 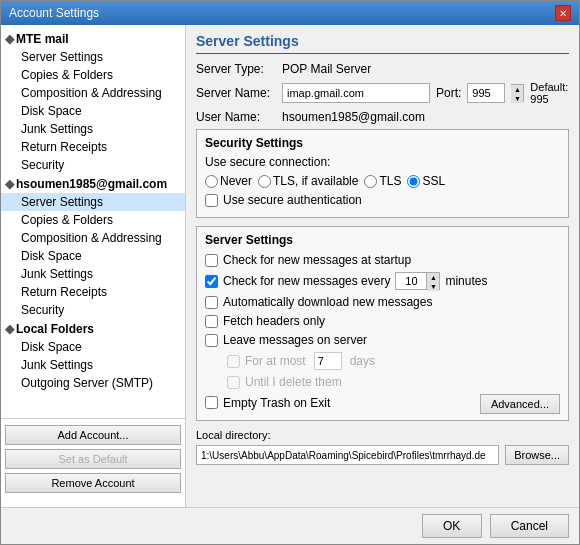 I want to click on check-every-label: Check for new messages every, so click(x=306, y=281).